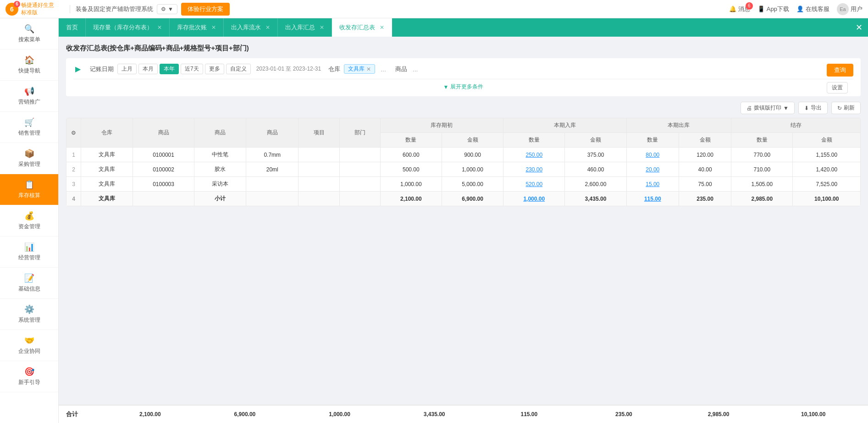 The image size is (868, 423). Describe the element at coordinates (127, 69) in the screenshot. I see `date-btn-last-month: 上月` at that location.